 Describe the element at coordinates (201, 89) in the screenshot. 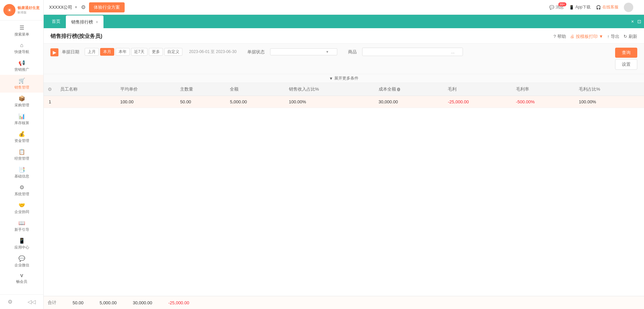

I see `th-qty: 主数量` at that location.